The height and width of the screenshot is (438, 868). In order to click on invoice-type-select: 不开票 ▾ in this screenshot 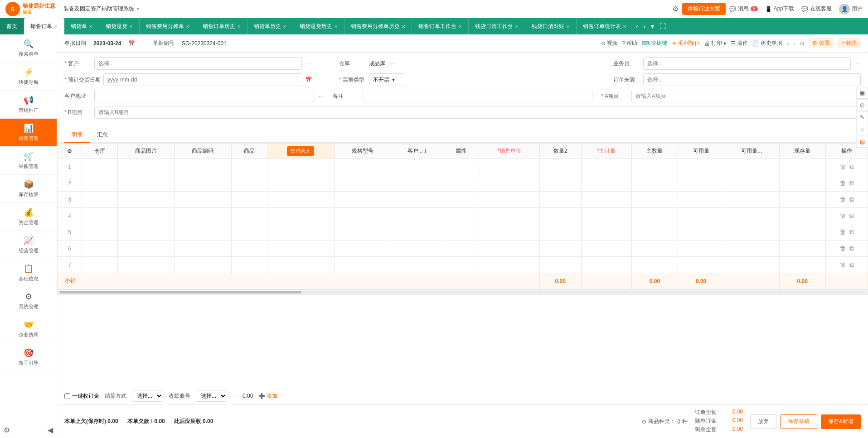, I will do `click(387, 80)`.